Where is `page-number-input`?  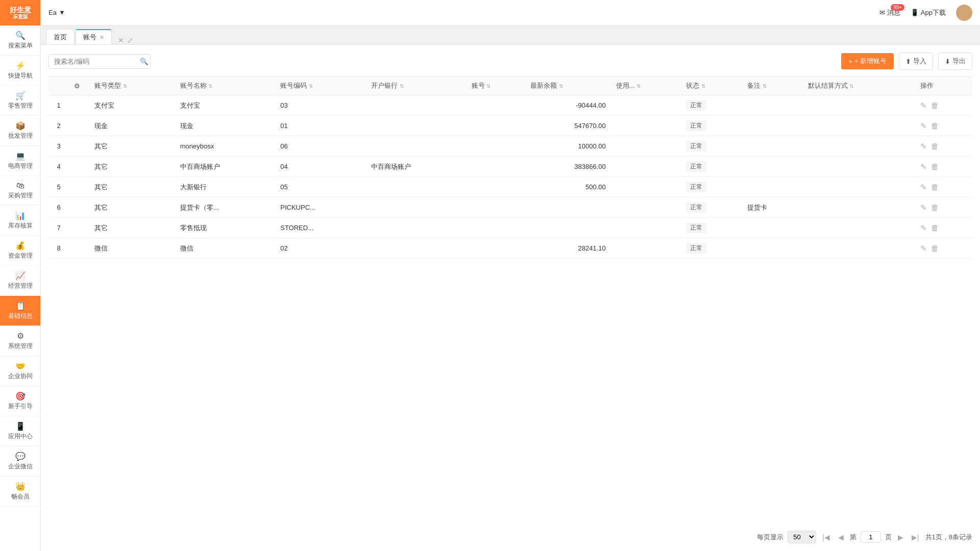
page-number-input is located at coordinates (871, 537).